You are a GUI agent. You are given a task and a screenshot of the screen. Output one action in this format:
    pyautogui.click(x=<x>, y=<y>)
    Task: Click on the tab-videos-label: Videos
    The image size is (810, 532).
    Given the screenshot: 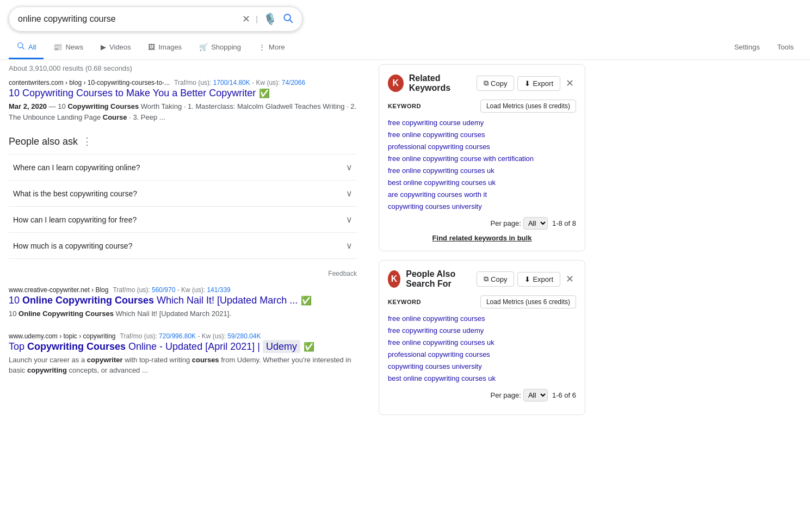 What is the action you would take?
    pyautogui.click(x=120, y=47)
    